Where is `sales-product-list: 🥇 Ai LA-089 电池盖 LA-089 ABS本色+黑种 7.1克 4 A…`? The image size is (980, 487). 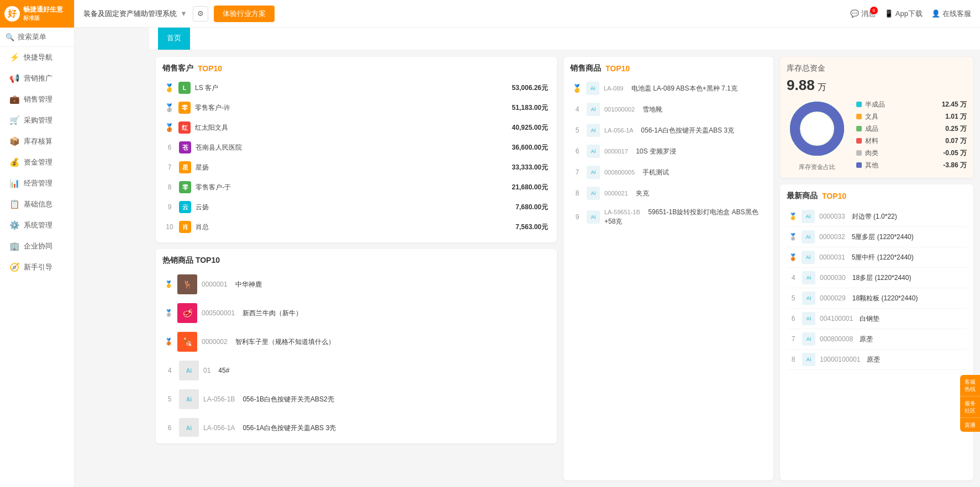 sales-product-list: 🥇 Ai LA-089 电池盖 LA-089 ABS本色+黑种 7.1克 4 A… is located at coordinates (668, 154).